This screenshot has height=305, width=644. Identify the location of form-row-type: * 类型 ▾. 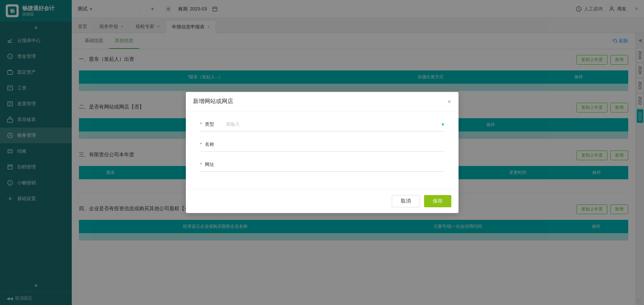
(322, 126).